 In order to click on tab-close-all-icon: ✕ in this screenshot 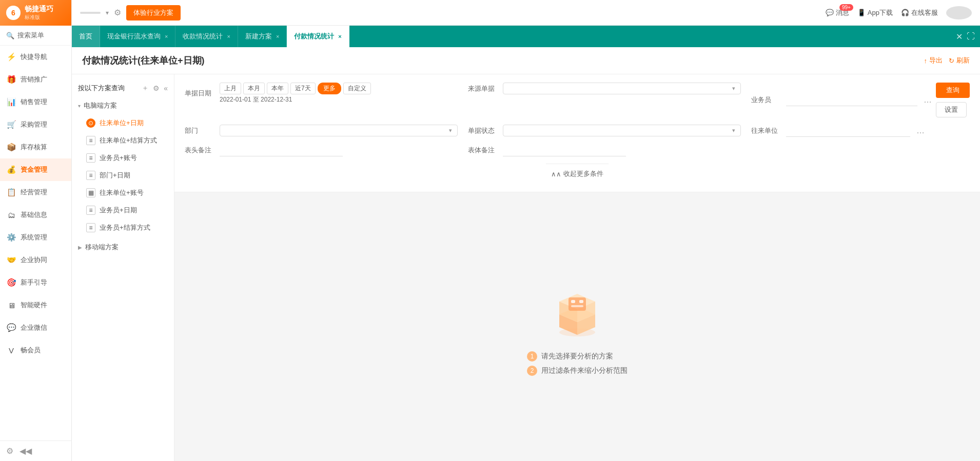, I will do `click(959, 37)`.